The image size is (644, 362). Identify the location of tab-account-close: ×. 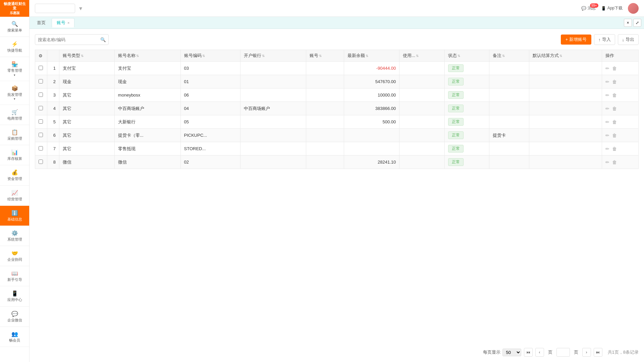
(68, 23).